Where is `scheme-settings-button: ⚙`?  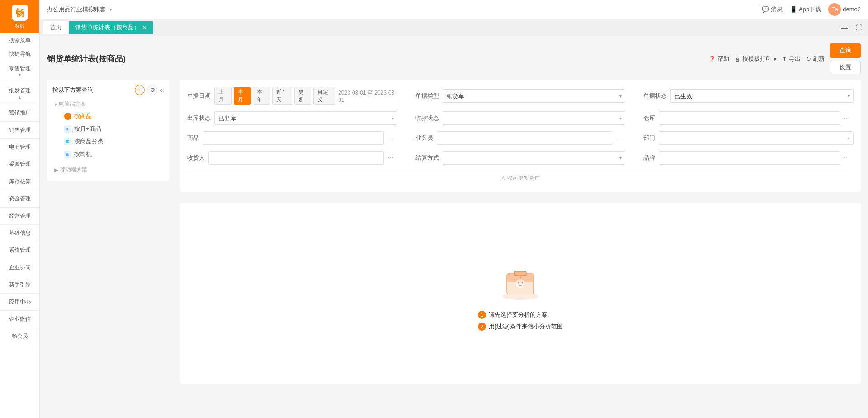
scheme-settings-button: ⚙ is located at coordinates (152, 90).